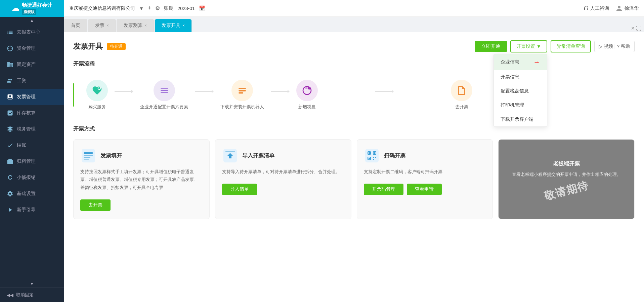  Describe the element at coordinates (32, 113) in the screenshot. I see `sidebar-item-inventory: 库存核算` at that location.